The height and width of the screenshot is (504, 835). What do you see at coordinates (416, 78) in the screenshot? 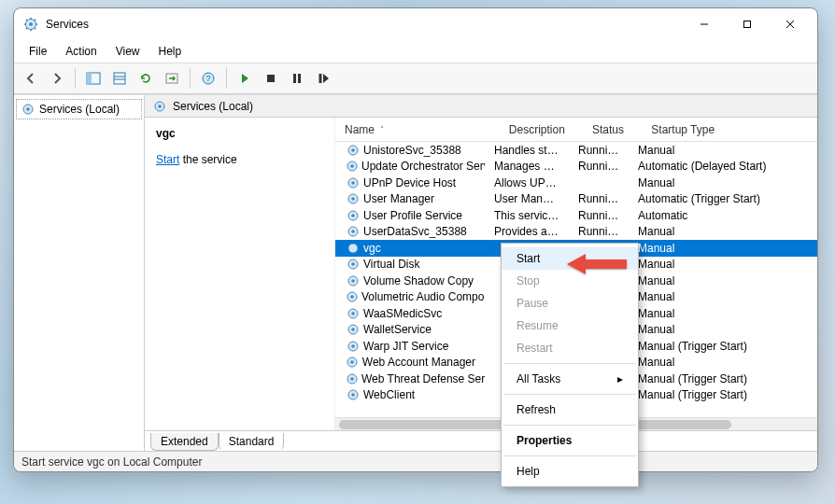
I see `toolbar: ?` at bounding box center [416, 78].